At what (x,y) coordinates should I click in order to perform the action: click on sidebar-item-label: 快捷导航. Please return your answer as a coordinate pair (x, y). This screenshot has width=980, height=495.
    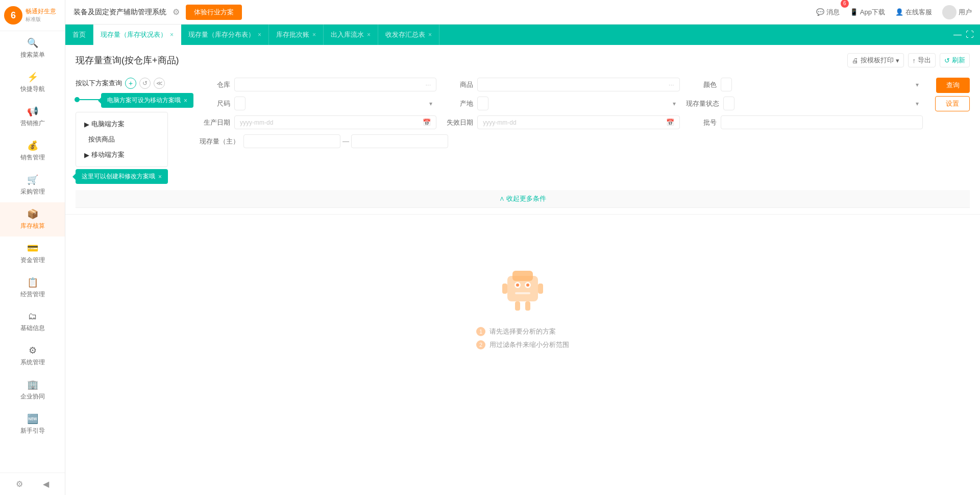
    Looking at the image, I should click on (33, 89).